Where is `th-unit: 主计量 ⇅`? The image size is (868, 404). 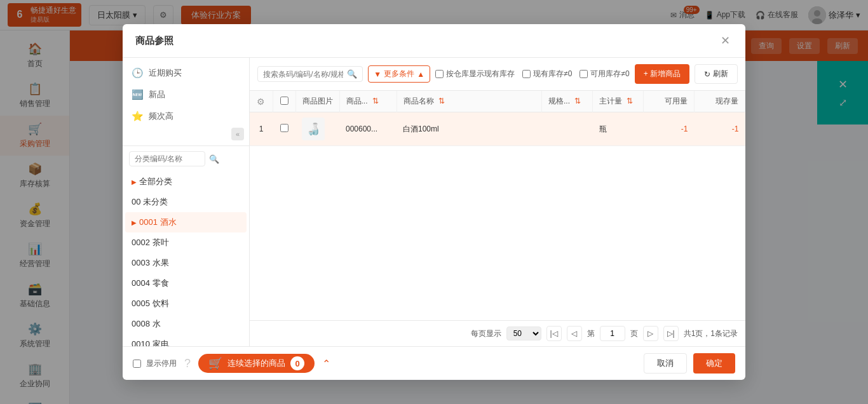
th-unit: 主计量 ⇅ is located at coordinates (618, 102).